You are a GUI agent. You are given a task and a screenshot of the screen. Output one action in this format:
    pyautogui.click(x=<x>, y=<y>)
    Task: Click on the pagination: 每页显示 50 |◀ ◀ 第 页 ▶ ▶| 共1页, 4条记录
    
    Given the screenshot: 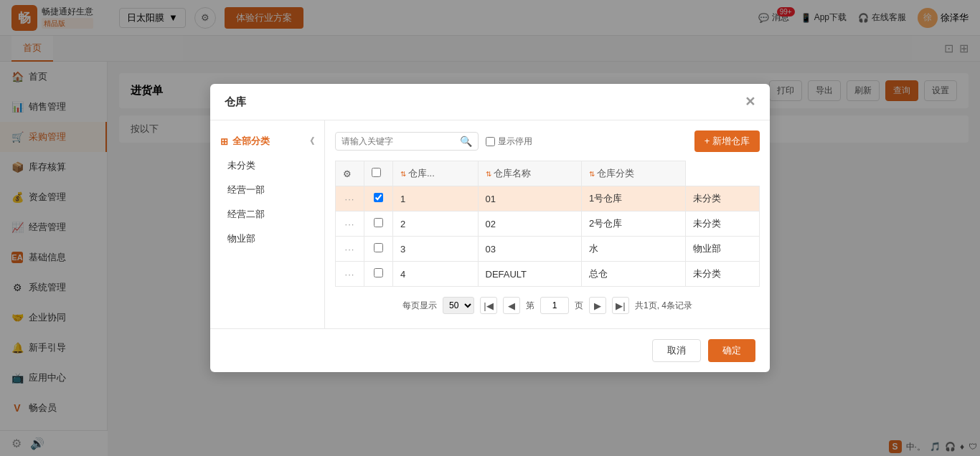 What is the action you would take?
    pyautogui.click(x=547, y=303)
    